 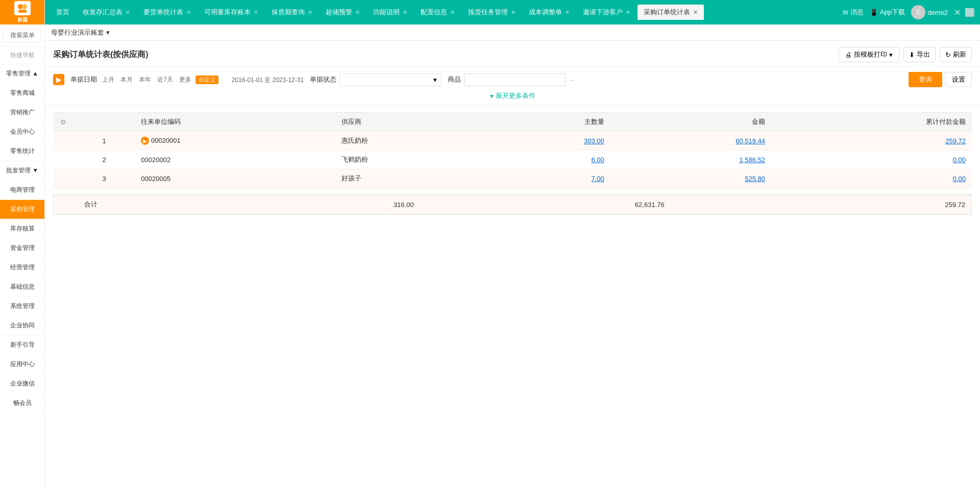 I want to click on row1-supplier-name: 惠氏奶粉, so click(x=410, y=141).